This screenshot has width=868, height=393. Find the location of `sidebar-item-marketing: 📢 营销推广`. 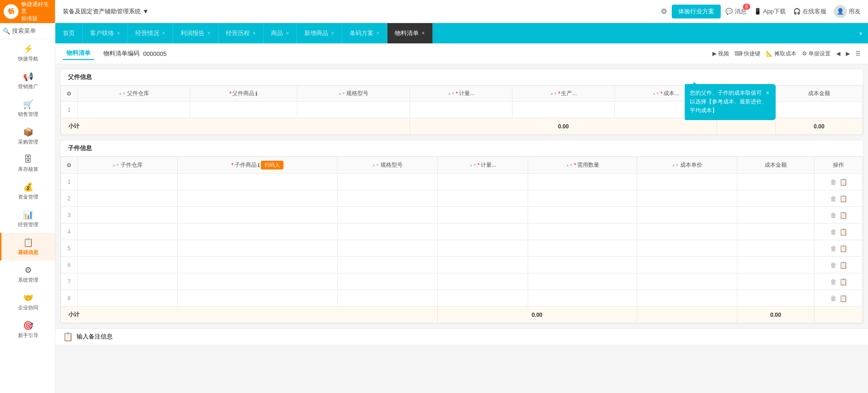

sidebar-item-marketing: 📢 营销推广 is located at coordinates (28, 81).